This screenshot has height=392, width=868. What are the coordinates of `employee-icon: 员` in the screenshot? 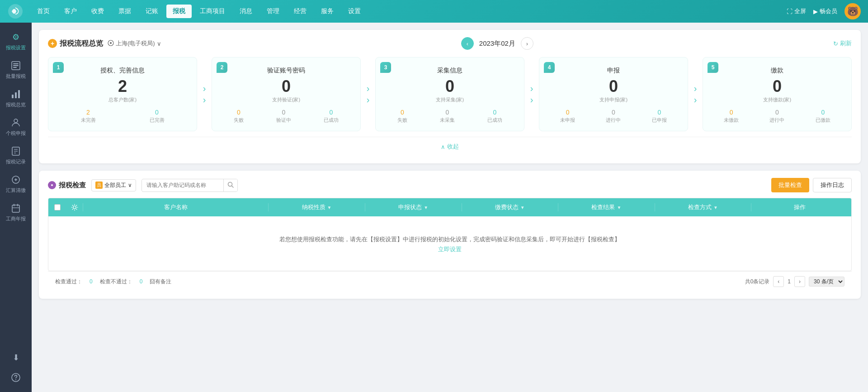 It's located at (99, 185).